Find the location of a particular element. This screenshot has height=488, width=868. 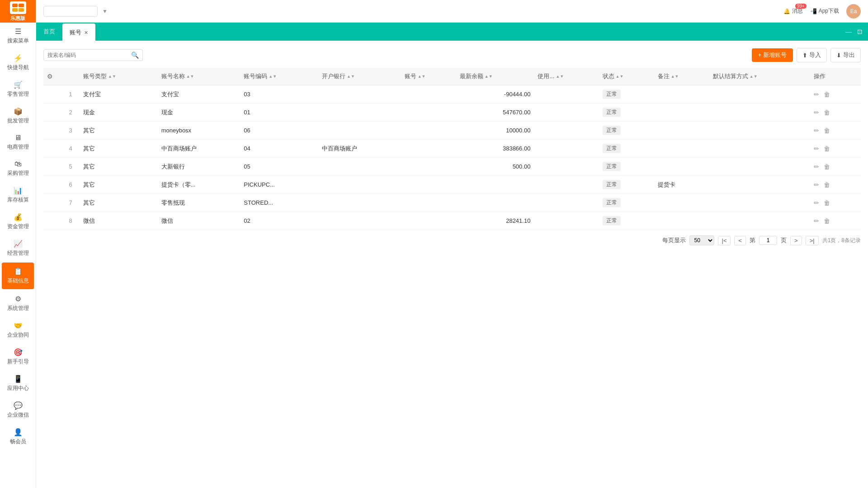

sidebar-item-member: 👤 畅会员 is located at coordinates (18, 436).